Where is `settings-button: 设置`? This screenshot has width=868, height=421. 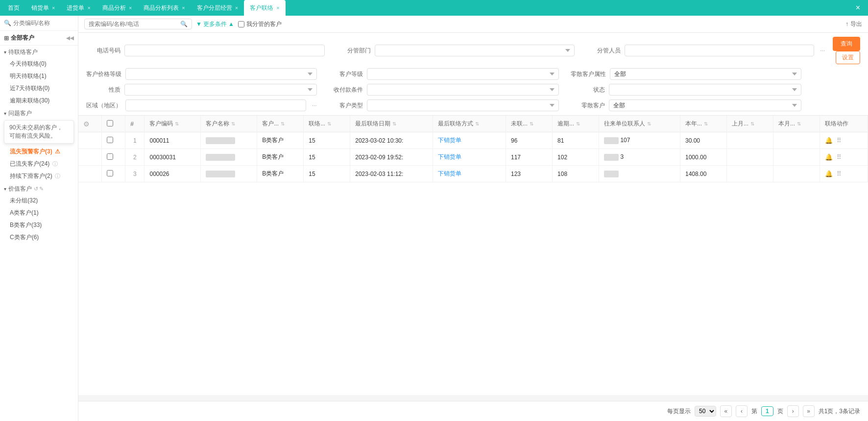
settings-button: 设置 is located at coordinates (848, 58).